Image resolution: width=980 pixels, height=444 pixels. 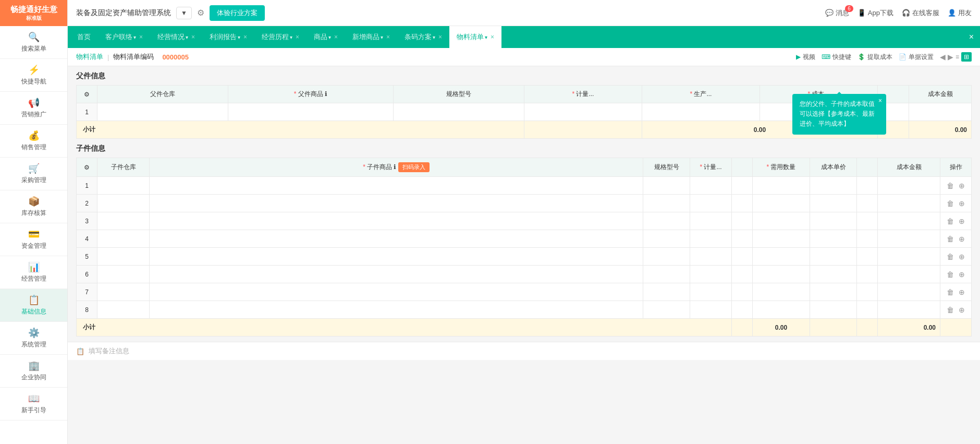 I want to click on tab-ops-history: 经营历程 ▾ ×, so click(x=280, y=37).